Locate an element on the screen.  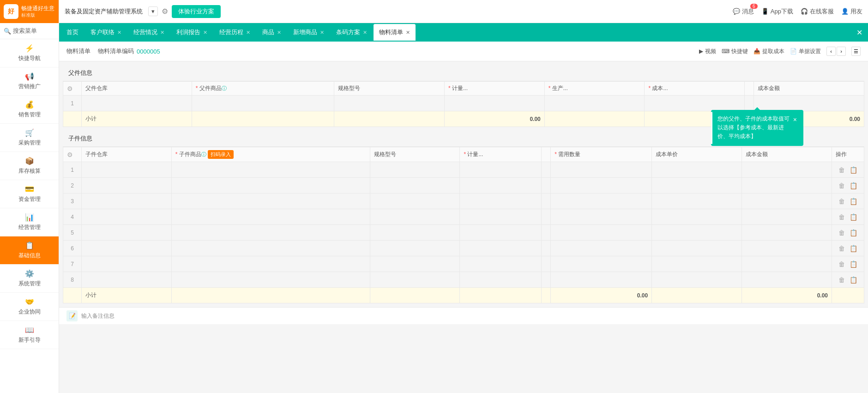
system-dropdown-button: ▾ is located at coordinates (153, 11).